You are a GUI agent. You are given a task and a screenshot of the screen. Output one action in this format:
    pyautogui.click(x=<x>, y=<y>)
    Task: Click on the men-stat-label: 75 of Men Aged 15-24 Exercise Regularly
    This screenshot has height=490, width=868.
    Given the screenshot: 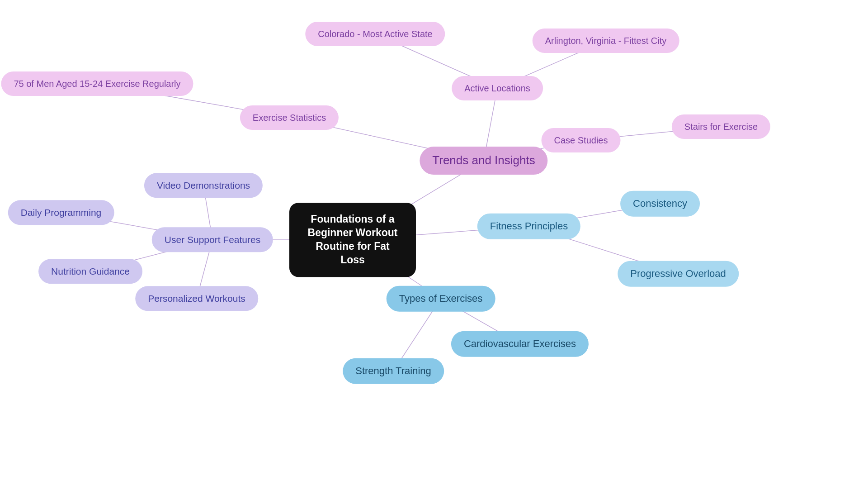 What is the action you would take?
    pyautogui.click(x=97, y=84)
    